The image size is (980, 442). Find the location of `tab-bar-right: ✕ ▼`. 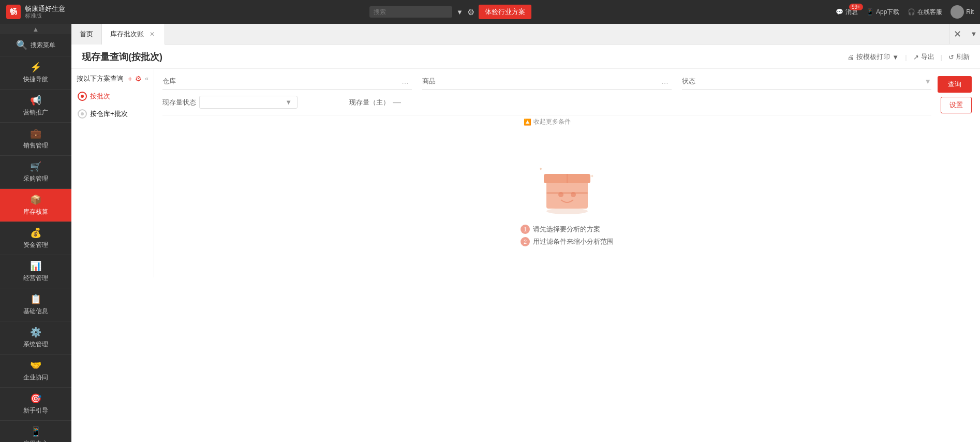

tab-bar-right: ✕ ▼ is located at coordinates (964, 34).